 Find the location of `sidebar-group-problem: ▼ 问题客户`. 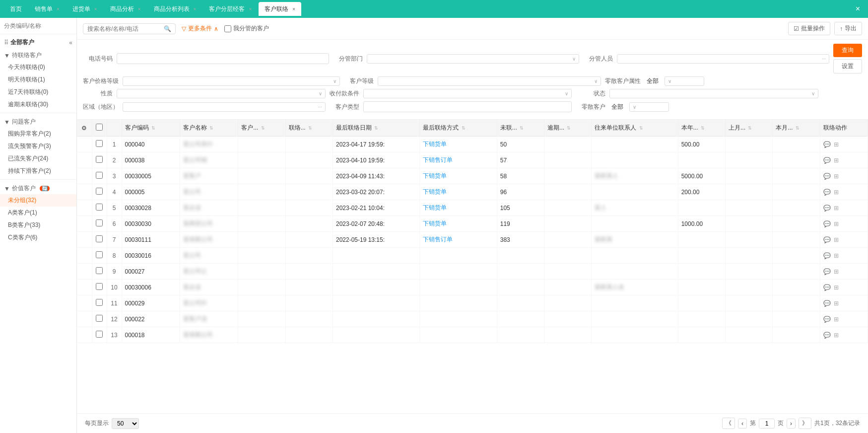

sidebar-group-problem: ▼ 问题客户 is located at coordinates (38, 121).